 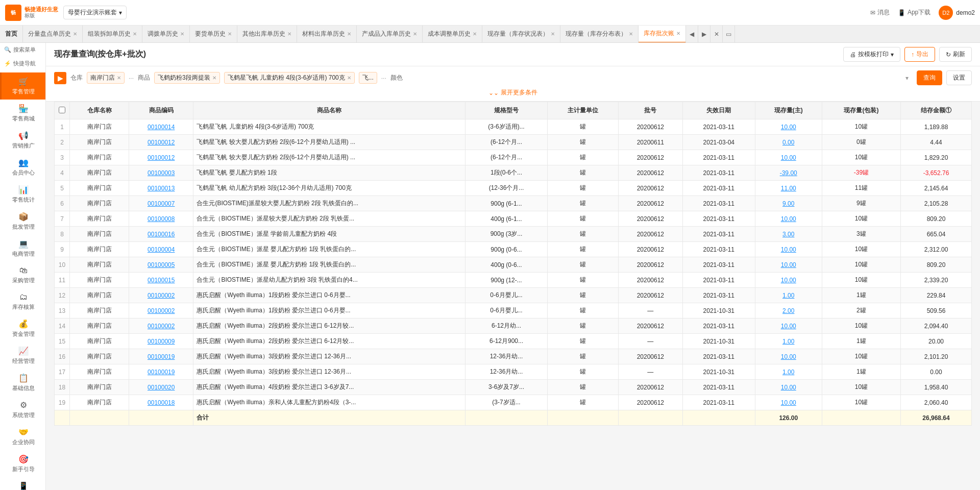 What do you see at coordinates (95, 12) in the screenshot?
I see `account-selector: 母婴行业演示账套 ▾` at bounding box center [95, 12].